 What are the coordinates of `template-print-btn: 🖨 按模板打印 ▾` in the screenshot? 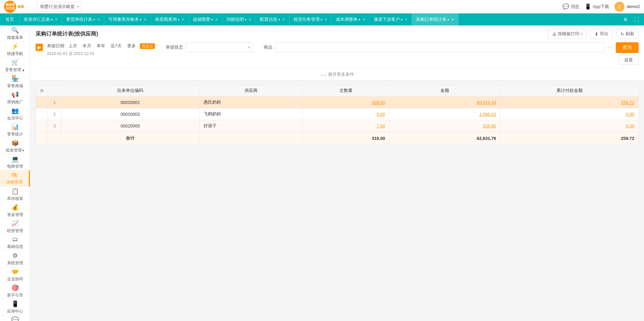 It's located at (568, 34).